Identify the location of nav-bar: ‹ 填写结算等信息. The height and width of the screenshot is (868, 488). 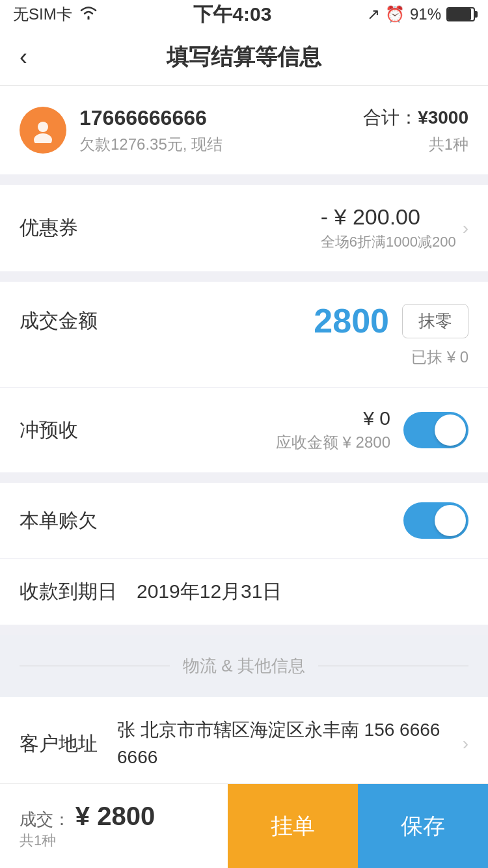
(244, 57).